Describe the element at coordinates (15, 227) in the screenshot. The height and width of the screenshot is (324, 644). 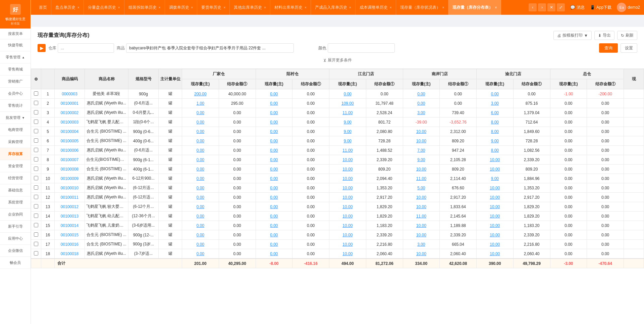
I see `sidebar-item-guide: 新手引导` at that location.